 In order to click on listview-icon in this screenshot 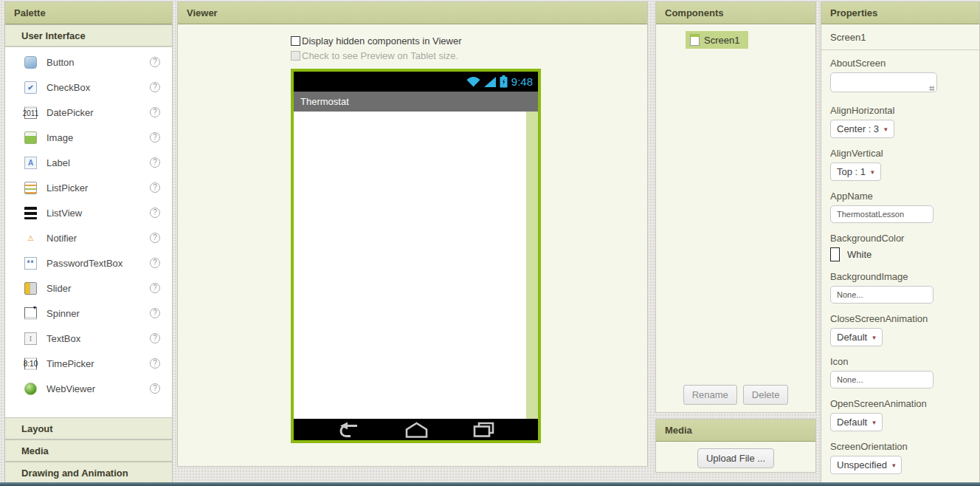, I will do `click(31, 213)`.